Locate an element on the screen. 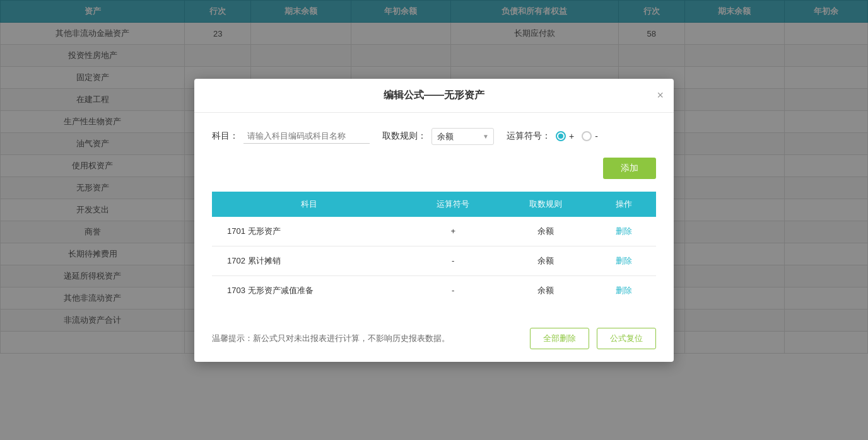 The image size is (868, 440). table-cell-subject: 1701 无形资产 is located at coordinates (309, 232).